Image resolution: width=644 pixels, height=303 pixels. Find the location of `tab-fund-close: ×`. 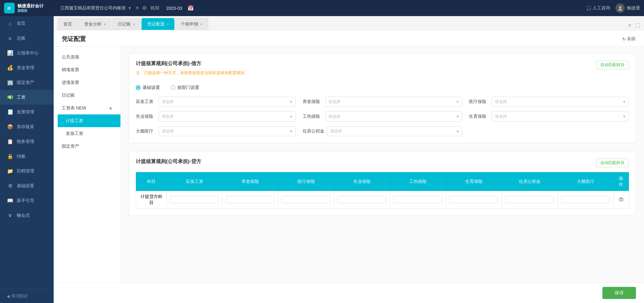

tab-fund-close: × is located at coordinates (105, 24).